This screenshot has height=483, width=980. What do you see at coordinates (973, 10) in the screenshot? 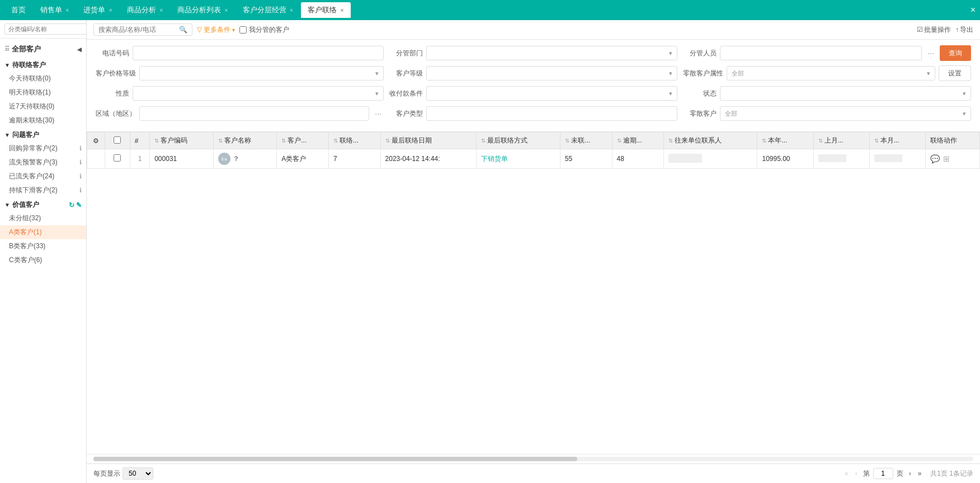
I see `tab-bar-close: ×` at bounding box center [973, 10].